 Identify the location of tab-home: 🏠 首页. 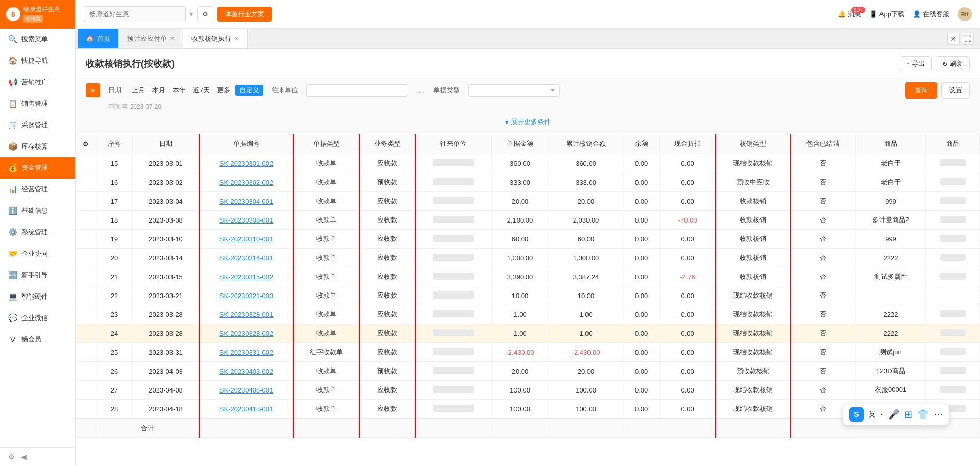
(98, 39).